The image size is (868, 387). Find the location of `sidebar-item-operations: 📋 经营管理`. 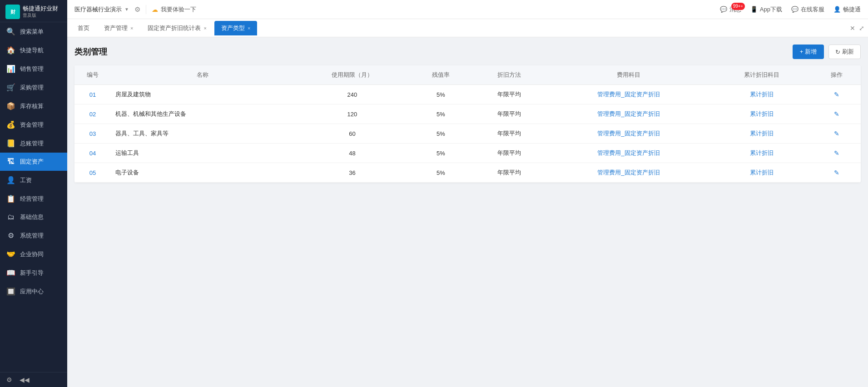

sidebar-item-operations: 📋 经营管理 is located at coordinates (34, 199).